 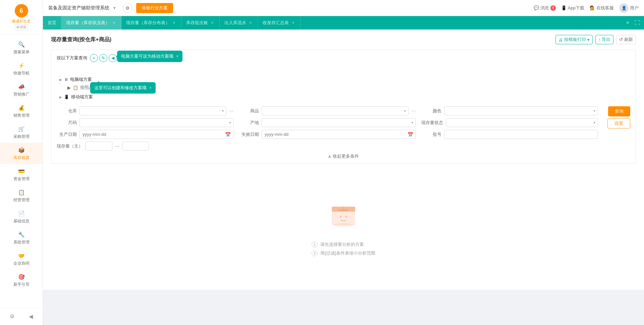 What do you see at coordinates (21, 69) in the screenshot?
I see `sidebar-item-quicknav: ⚡ 快捷导航` at bounding box center [21, 69].